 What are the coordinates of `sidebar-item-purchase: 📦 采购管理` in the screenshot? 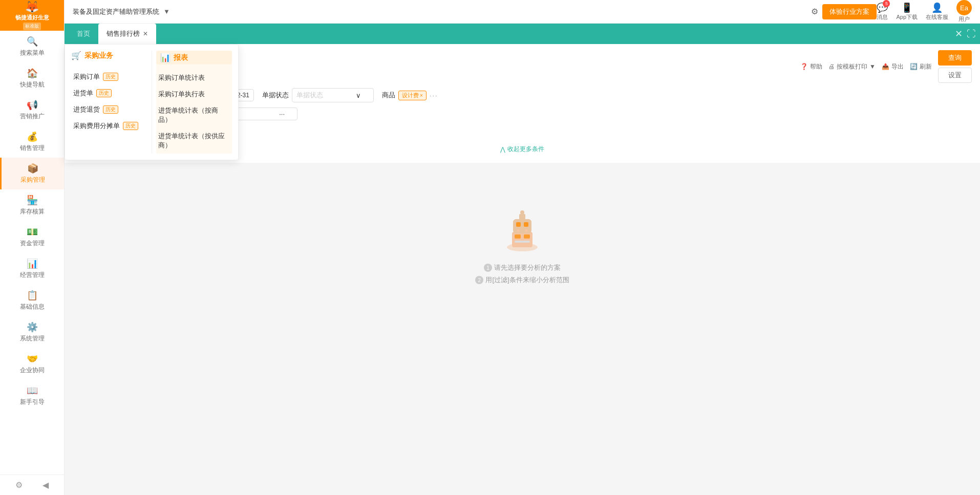 It's located at (32, 174).